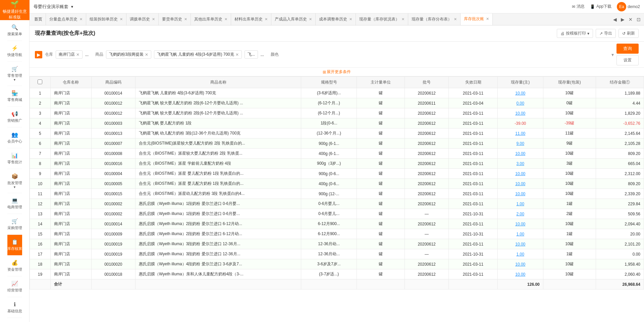 The height and width of the screenshot is (322, 644). Describe the element at coordinates (121, 19) in the screenshot. I see `tab-close-2: ✕` at that location.